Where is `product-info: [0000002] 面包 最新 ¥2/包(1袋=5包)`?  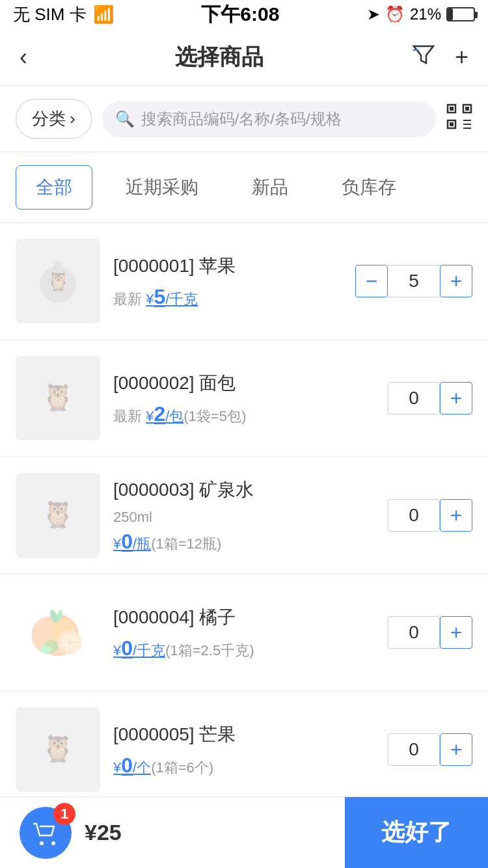 product-info: [0000002] 面包 最新 ¥2/包(1袋=5包) is located at coordinates (244, 398).